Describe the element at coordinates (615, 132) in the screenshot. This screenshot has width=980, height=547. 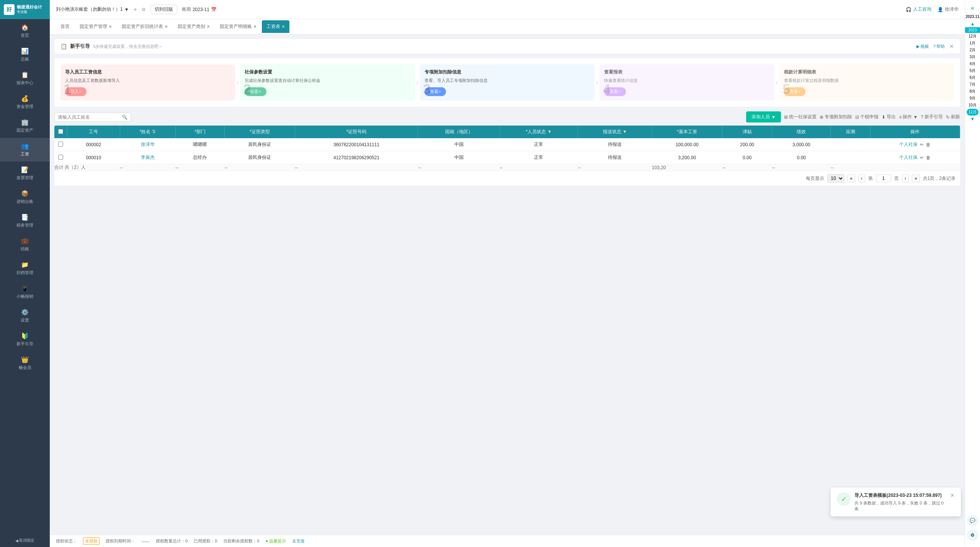
I see `th-report-status: 报送状态 ▼` at that location.